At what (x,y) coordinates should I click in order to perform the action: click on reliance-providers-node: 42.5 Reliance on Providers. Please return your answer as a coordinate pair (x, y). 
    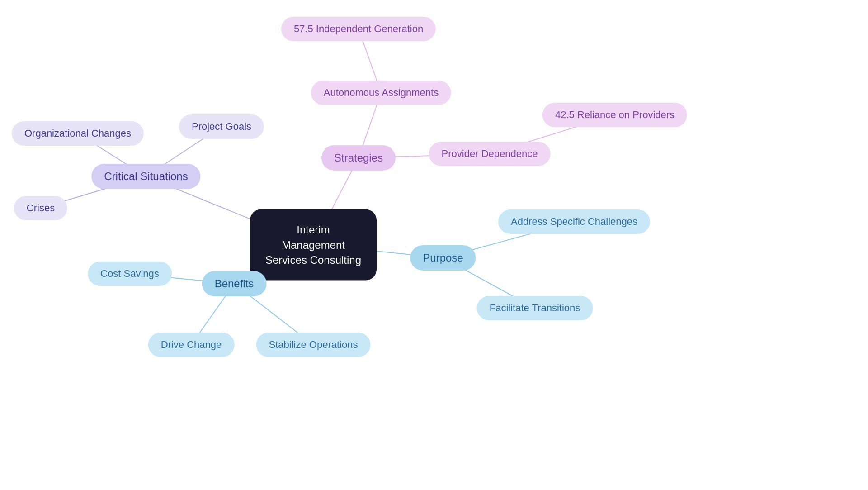
    Looking at the image, I should click on (615, 115).